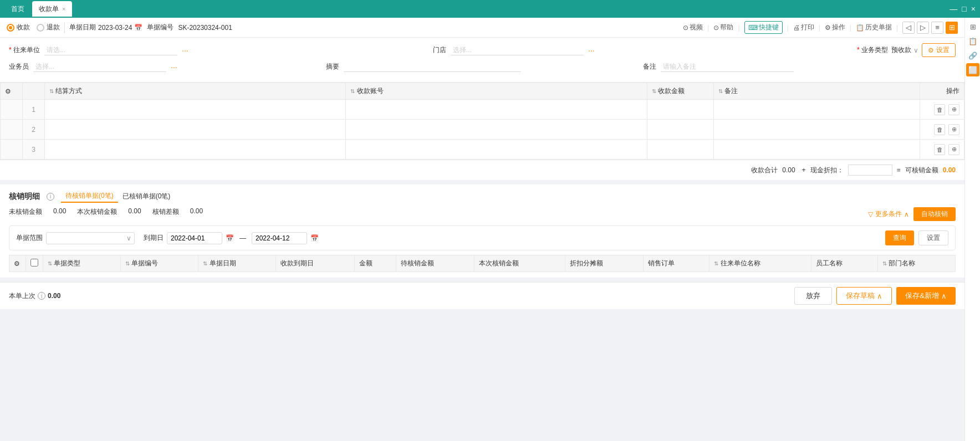 This screenshot has width=980, height=441. Describe the element at coordinates (50, 197) in the screenshot. I see `verify-info-icon: i` at that location.